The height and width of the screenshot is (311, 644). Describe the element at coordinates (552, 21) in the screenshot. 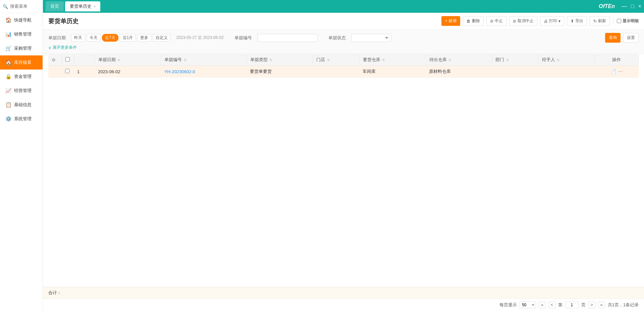

I see `print-button: 🖨 打印 ▾` at that location.